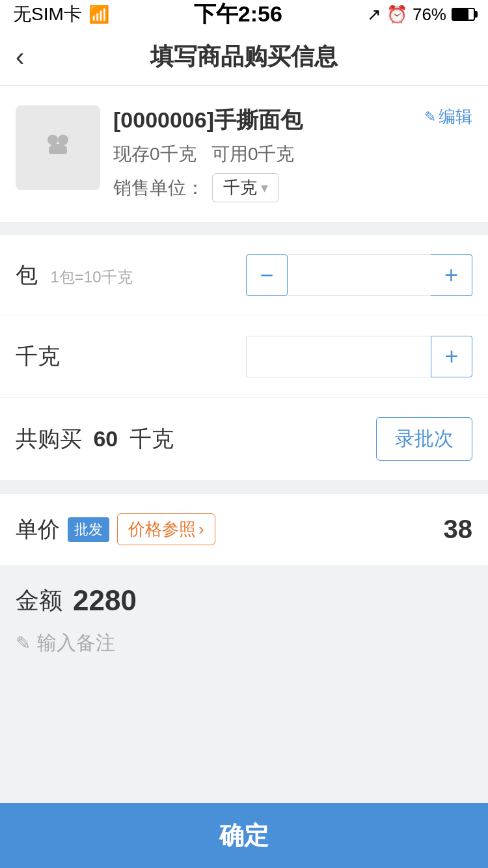  What do you see at coordinates (99, 14) in the screenshot?
I see `wifi-icon: 📶` at bounding box center [99, 14].